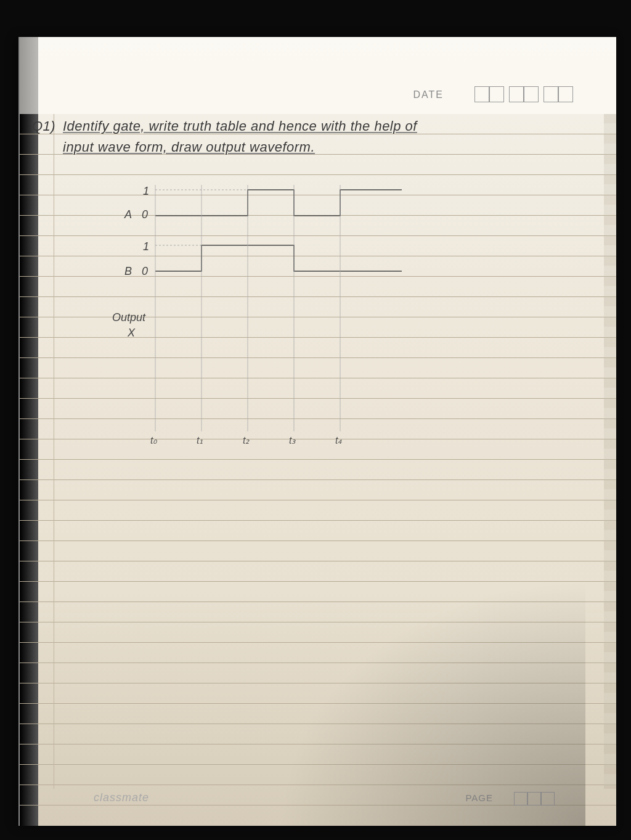 The width and height of the screenshot is (631, 840). Describe the element at coordinates (145, 214) in the screenshot. I see `level-low-a: 0` at that location.